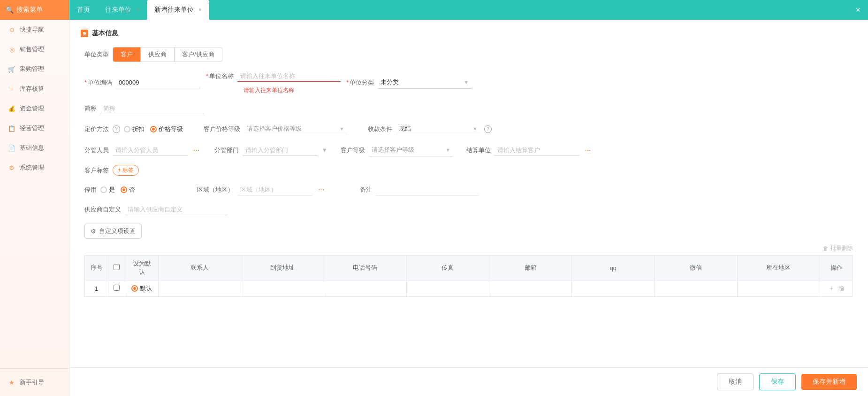 The image size is (868, 396). What do you see at coordinates (196, 150) in the screenshot?
I see `manager-more-btn: ···` at bounding box center [196, 150].